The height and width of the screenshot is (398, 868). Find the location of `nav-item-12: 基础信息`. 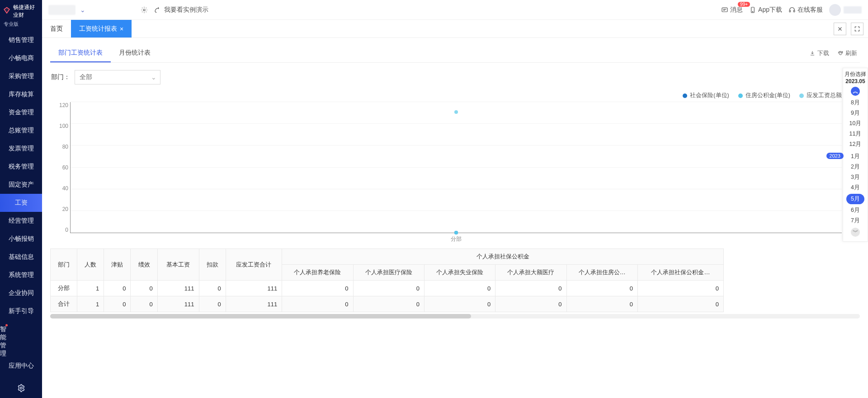

nav-item-12: 基础信息 is located at coordinates (21, 257).